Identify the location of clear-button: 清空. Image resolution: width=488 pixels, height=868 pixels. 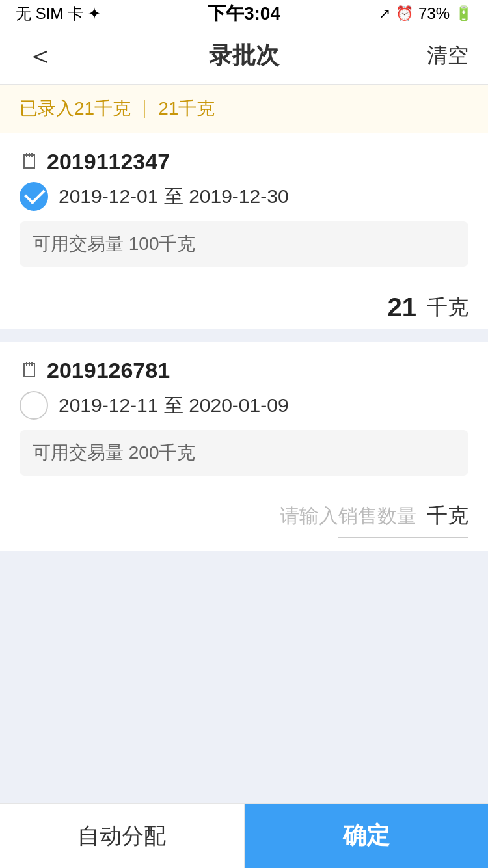
(448, 56).